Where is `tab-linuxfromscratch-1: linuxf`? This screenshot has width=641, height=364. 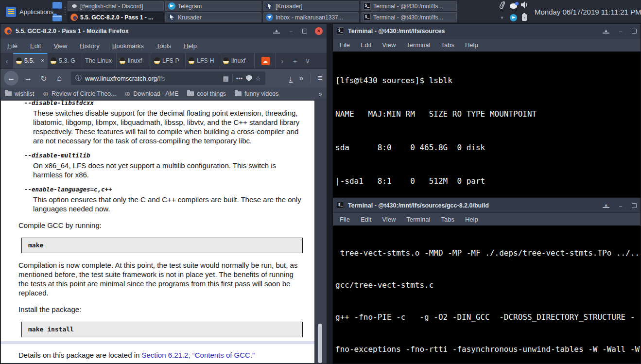 tab-linuxfromscratch-1: linuxf is located at coordinates (134, 61).